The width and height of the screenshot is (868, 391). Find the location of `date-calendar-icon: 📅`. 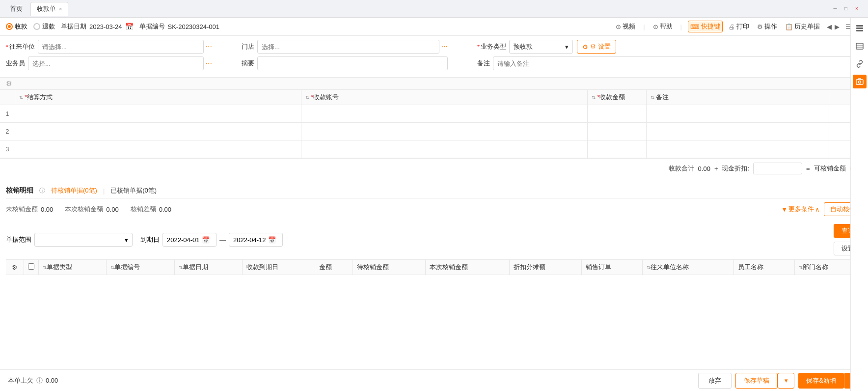

date-calendar-icon: 📅 is located at coordinates (130, 27).